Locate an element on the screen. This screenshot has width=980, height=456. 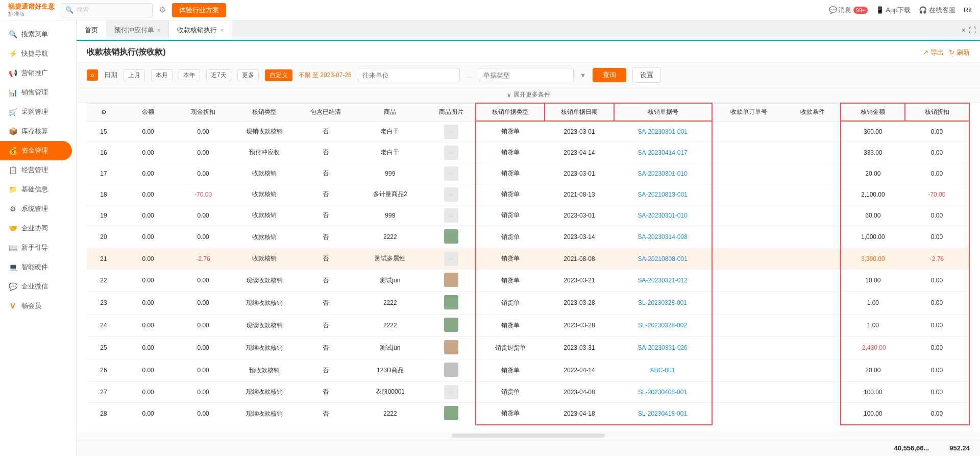
this-month-button: 本月 is located at coordinates (162, 76).